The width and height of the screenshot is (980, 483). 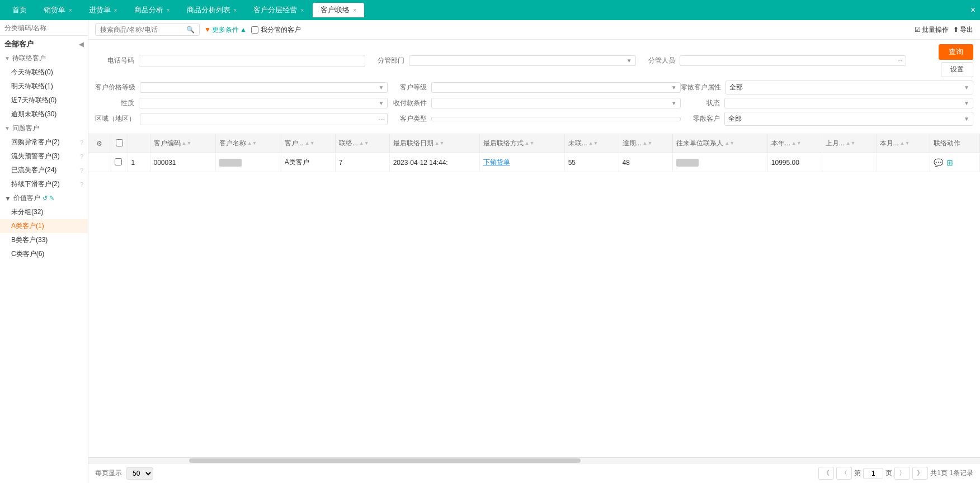 What do you see at coordinates (522, 144) in the screenshot?
I see `col-header-last-method: 最后联络方式 ▲▼` at bounding box center [522, 144].